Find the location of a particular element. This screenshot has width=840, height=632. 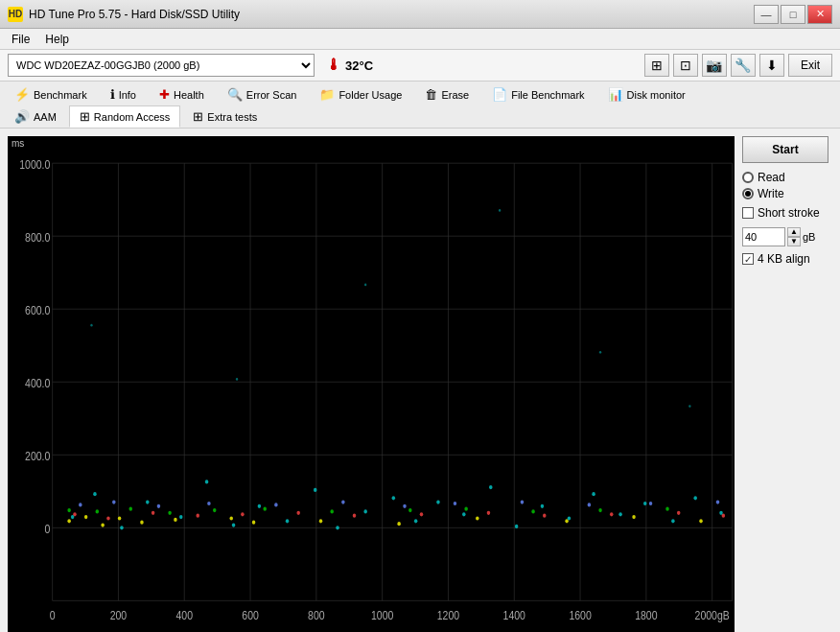

radio-read-label: Read is located at coordinates (771, 177).